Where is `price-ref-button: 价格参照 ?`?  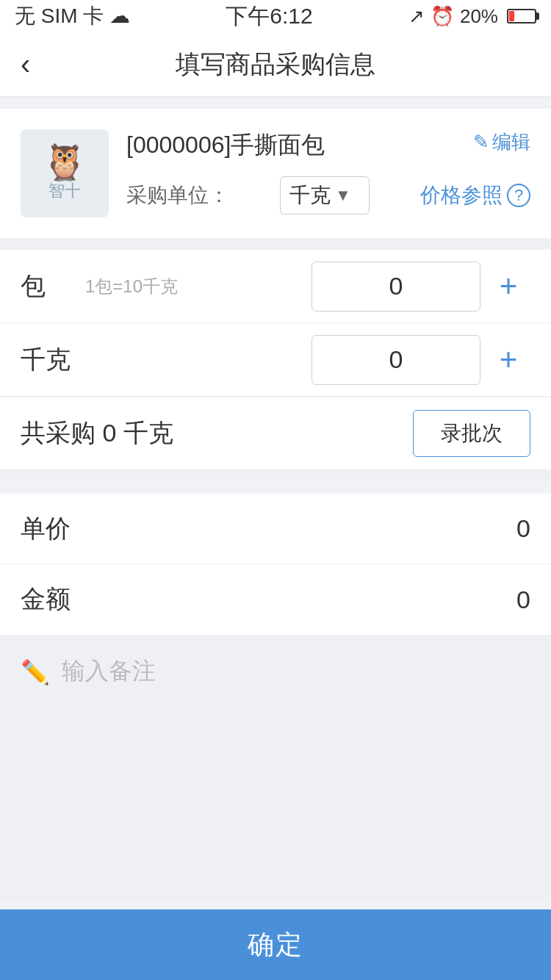
price-ref-button: 价格参照 ? is located at coordinates (475, 195).